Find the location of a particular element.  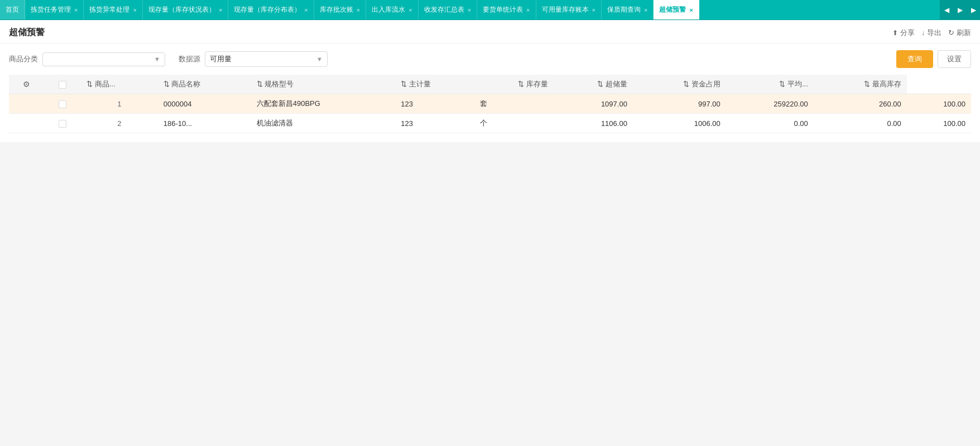

nav-tab-home: 首页 is located at coordinates (12, 10).